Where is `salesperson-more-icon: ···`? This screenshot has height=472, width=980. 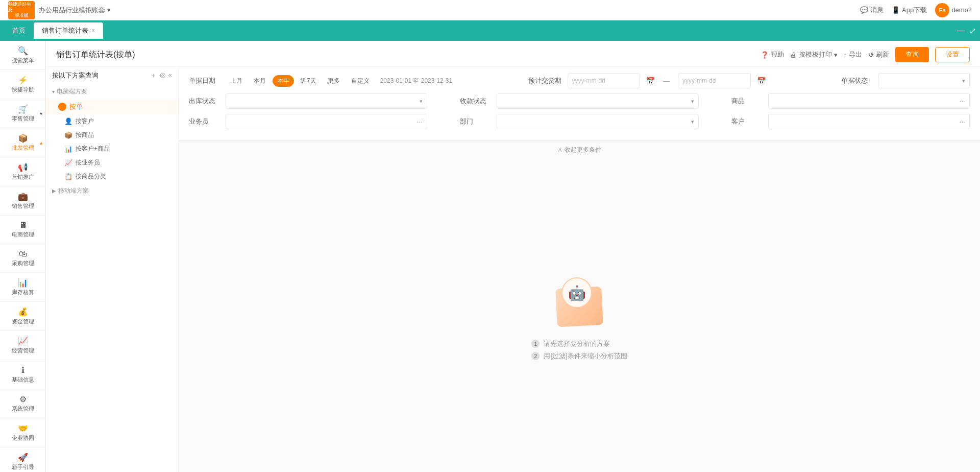
salesperson-more-icon: ··· is located at coordinates (420, 122).